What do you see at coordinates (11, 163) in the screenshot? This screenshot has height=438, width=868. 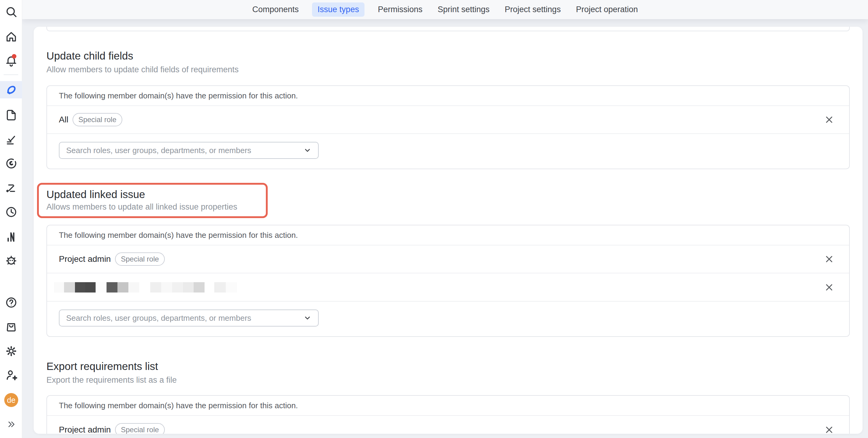 I see `sprint-target-icon` at bounding box center [11, 163].